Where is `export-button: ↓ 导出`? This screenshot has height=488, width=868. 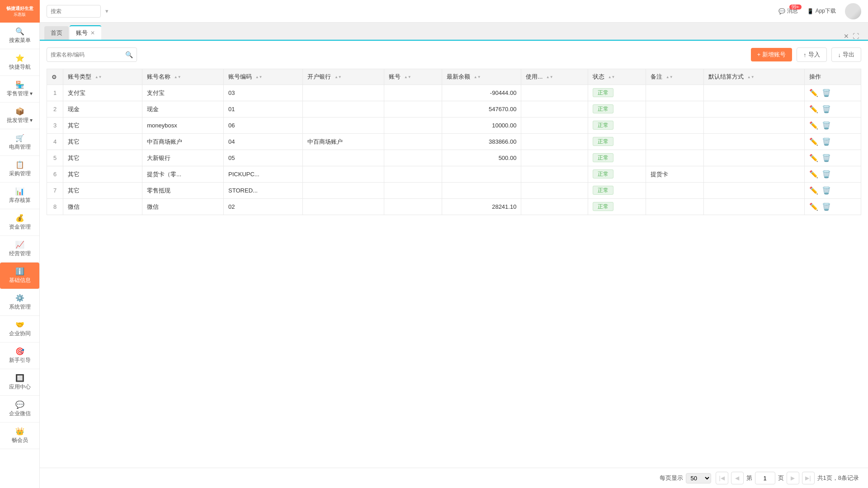
export-button: ↓ 导出 is located at coordinates (846, 55).